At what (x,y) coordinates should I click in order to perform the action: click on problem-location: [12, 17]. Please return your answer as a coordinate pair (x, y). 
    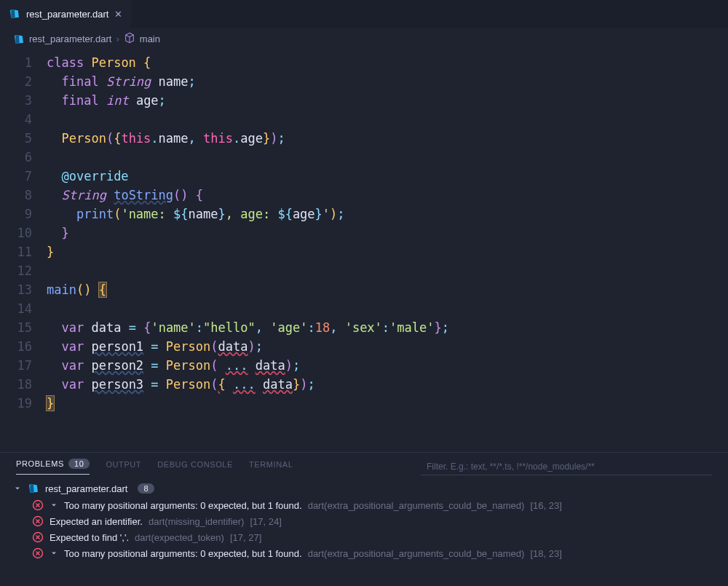
    Looking at the image, I should click on (265, 521).